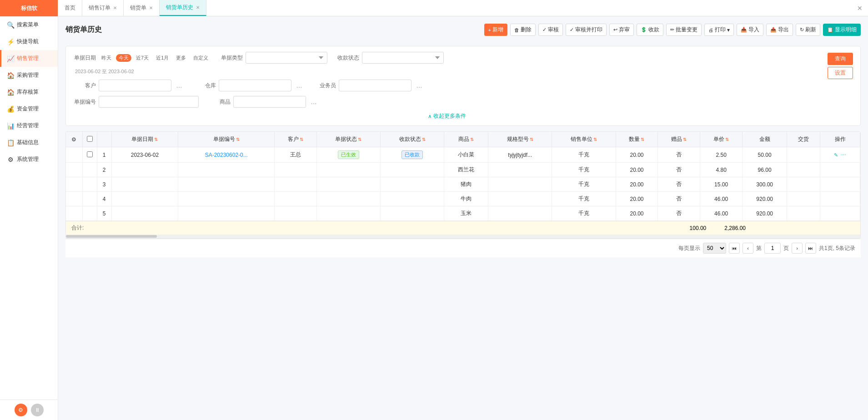 This screenshot has width=868, height=420. What do you see at coordinates (797, 248) in the screenshot?
I see `page-next-btn: ›` at bounding box center [797, 248].